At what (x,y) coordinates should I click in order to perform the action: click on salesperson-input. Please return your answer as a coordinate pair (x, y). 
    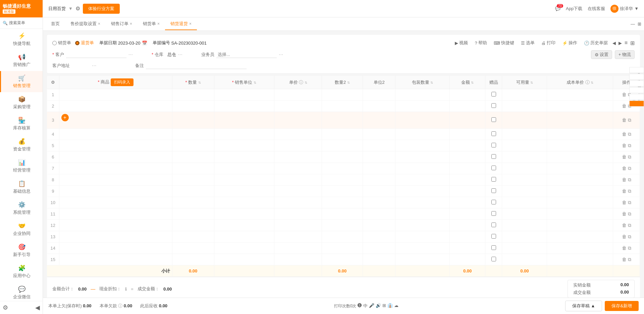
    Looking at the image, I should click on (247, 55).